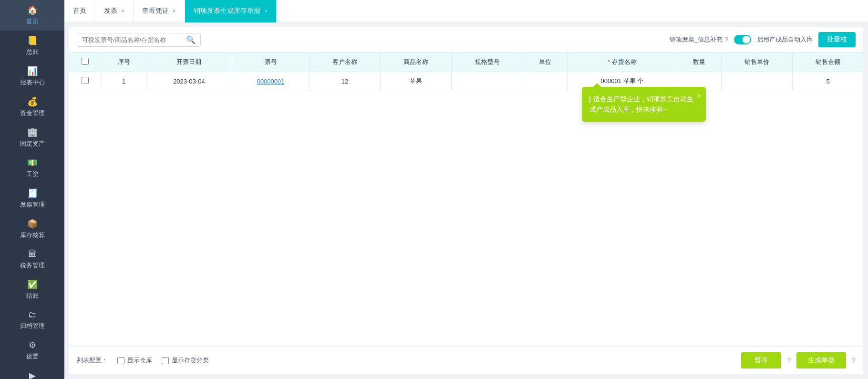 The width and height of the screenshot is (868, 379). What do you see at coordinates (123, 11) in the screenshot?
I see `tab-close-invoice-tab: ×` at bounding box center [123, 11].